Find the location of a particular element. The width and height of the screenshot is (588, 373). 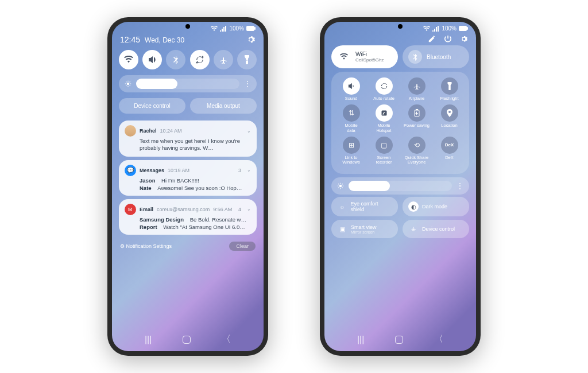

extra-row: ▣Smart viewMirror screen ⁜Device control is located at coordinates (400, 229).